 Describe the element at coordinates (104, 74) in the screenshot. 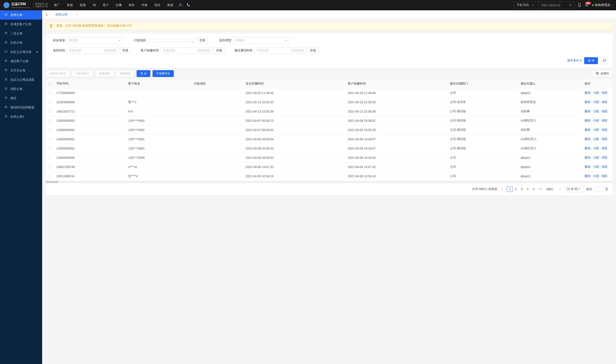

I see `batch-claim-button: 批量领取` at that location.